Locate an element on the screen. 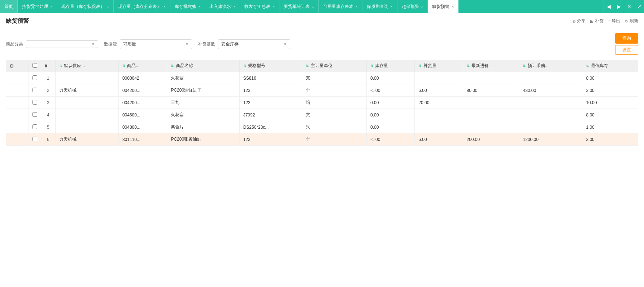  col-header-estimated-purchase: ⇅ 预计采购... is located at coordinates (551, 66).